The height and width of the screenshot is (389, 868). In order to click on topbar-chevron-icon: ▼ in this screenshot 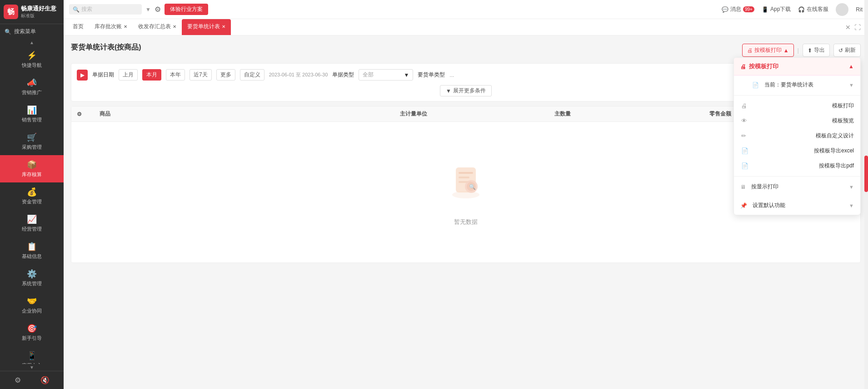, I will do `click(148, 10)`.